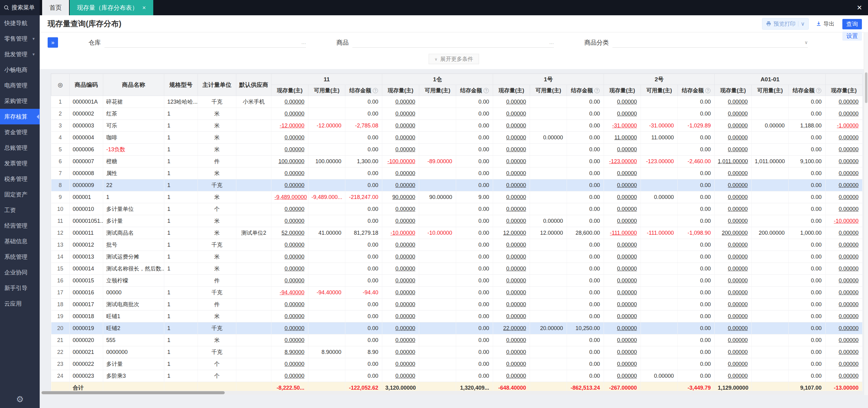 Image resolution: width=868 pixels, height=408 pixels. I want to click on vertical-scrollbar, so click(866, 214).